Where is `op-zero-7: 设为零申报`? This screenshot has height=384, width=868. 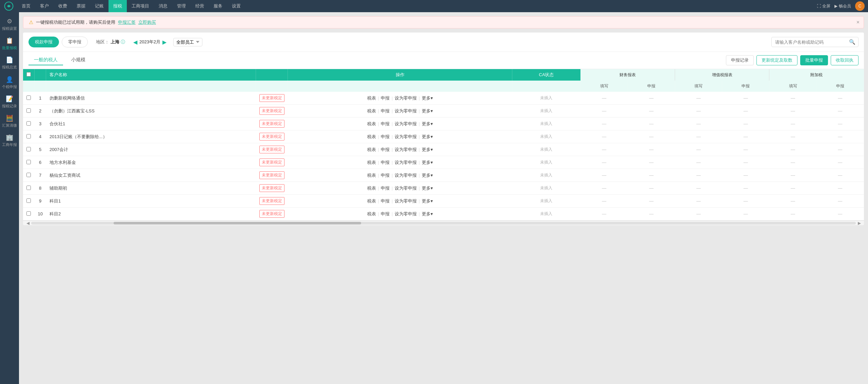 op-zero-7: 设为零申报 is located at coordinates (406, 188).